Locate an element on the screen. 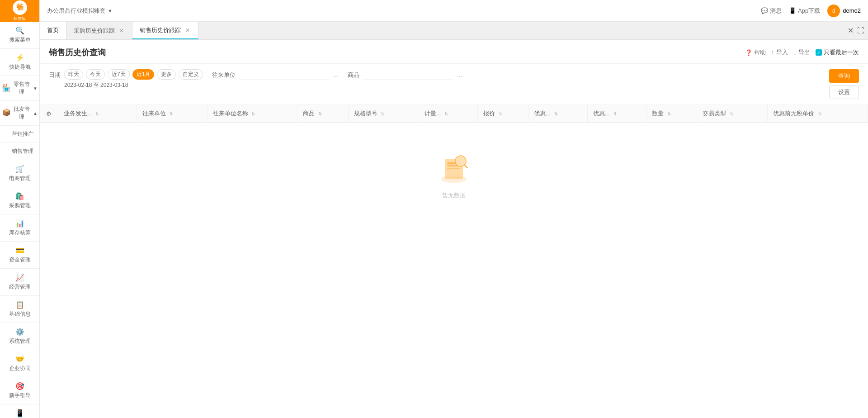 Image resolution: width=868 pixels, height=418 pixels. message-button: 💬 消息 is located at coordinates (771, 11).